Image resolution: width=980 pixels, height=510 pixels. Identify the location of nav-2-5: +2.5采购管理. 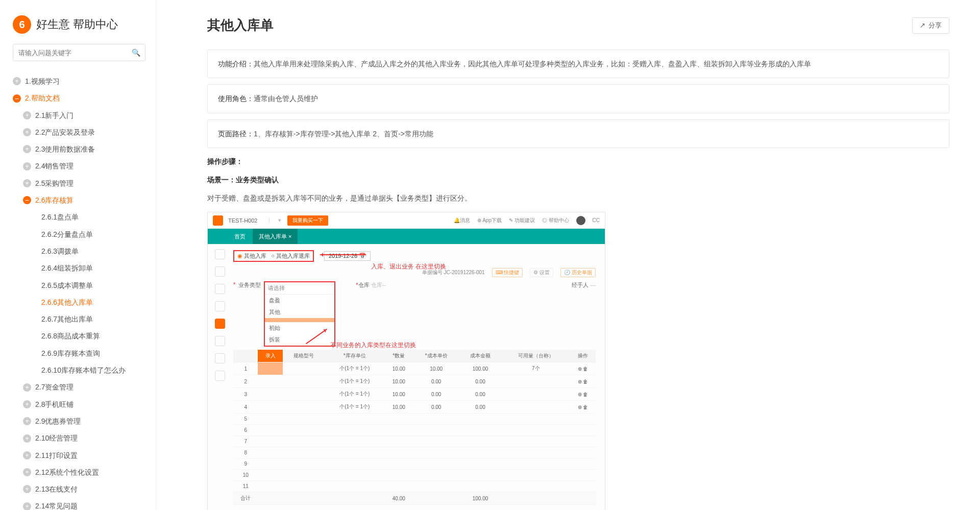
(79, 183).